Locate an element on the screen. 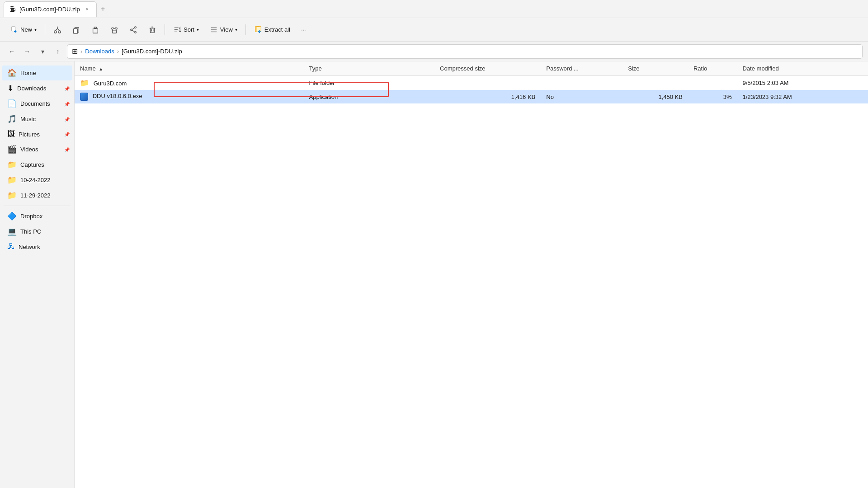  sidebar-item-11292022: 📁 11-29-2022 is located at coordinates (37, 195).